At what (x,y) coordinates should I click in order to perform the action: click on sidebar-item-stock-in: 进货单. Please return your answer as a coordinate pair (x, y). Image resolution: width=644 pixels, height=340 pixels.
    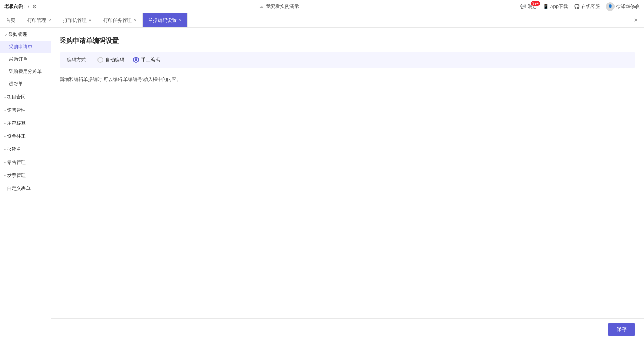
    Looking at the image, I should click on (25, 84).